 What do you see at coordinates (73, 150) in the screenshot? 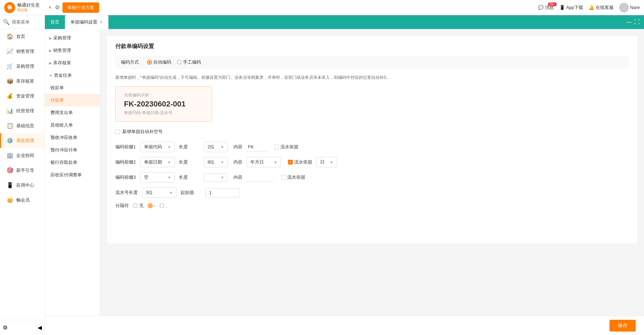
I see `sub-menu-item-prepay-pay: 预付冲应付单` at bounding box center [73, 150].